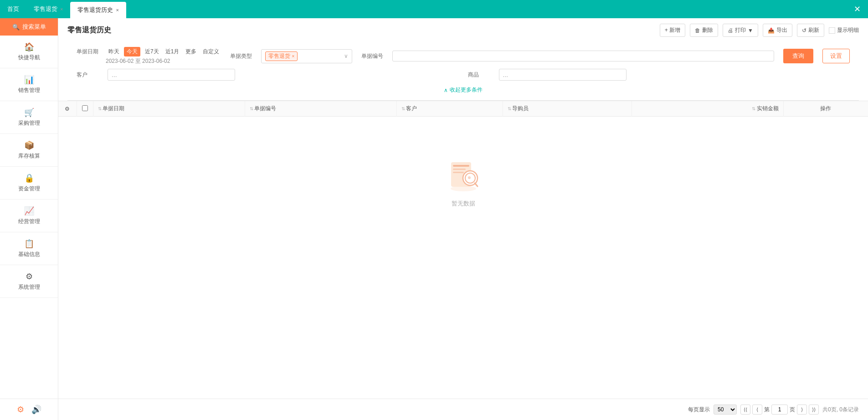  What do you see at coordinates (463, 72) in the screenshot?
I see `filter-area: 单据日期 昨天 今天 近7天 近1月 更多 自定义 2023-06-02 至 2…` at bounding box center [463, 72].